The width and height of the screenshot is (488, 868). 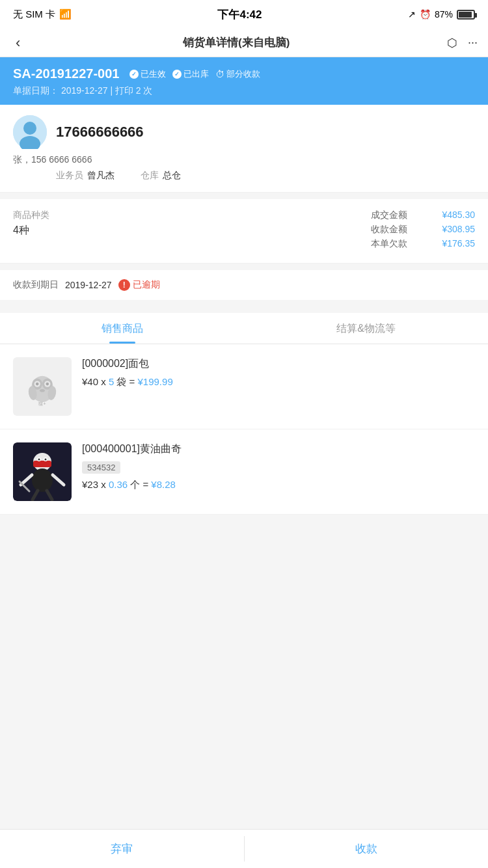 I want to click on status-effective-label: 已生效, so click(x=154, y=74).